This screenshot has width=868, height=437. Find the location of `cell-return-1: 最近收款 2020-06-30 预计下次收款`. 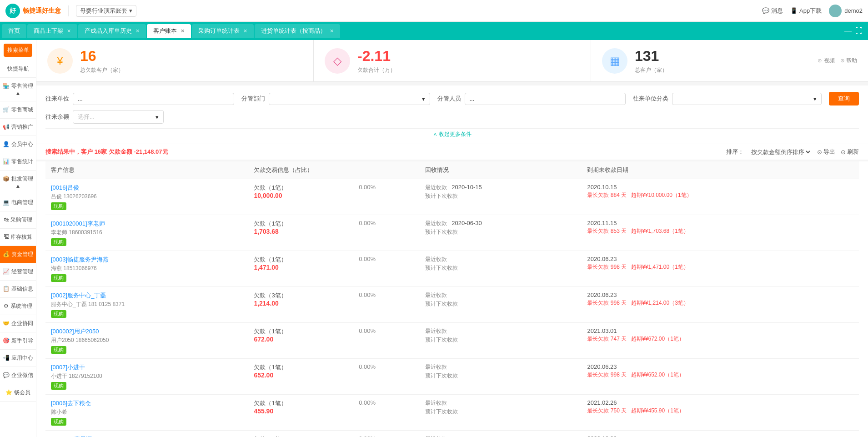

cell-return-1: 最近收款 2020-06-30 预计下次收款 is located at coordinates (501, 233).